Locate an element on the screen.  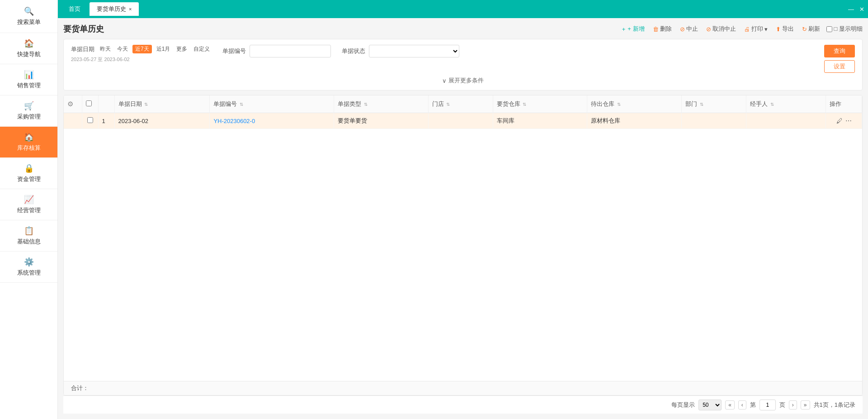
sidebar-item-operations: 📈 经营管理 is located at coordinates (29, 205).